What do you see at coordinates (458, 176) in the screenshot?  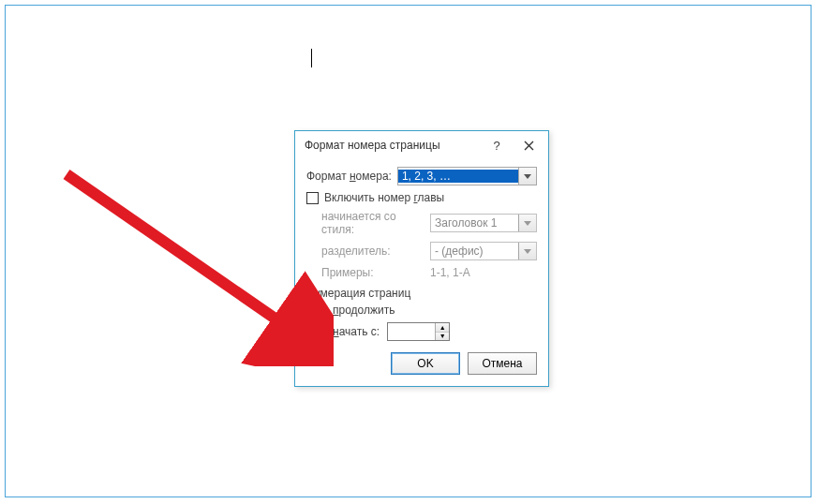 I see `number-format-value: 1, 2, 3, …` at bounding box center [458, 176].